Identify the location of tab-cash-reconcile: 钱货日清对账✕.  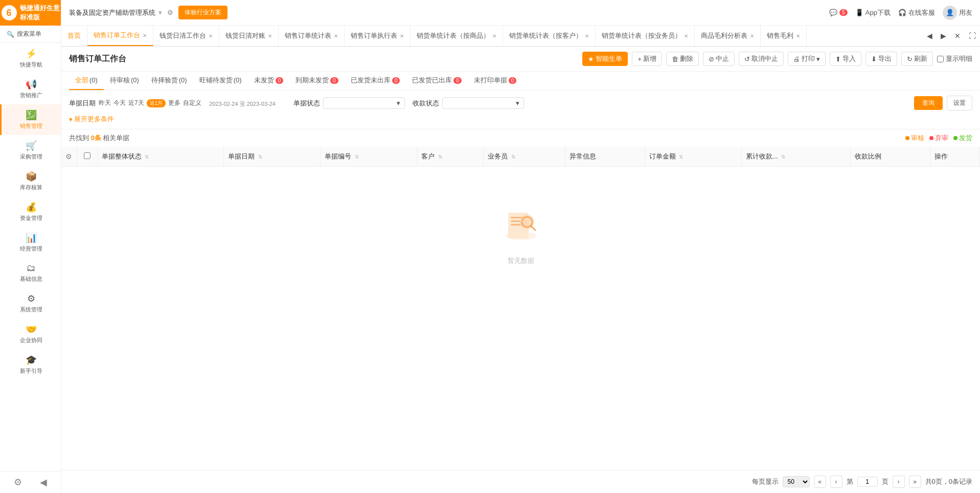
(249, 36).